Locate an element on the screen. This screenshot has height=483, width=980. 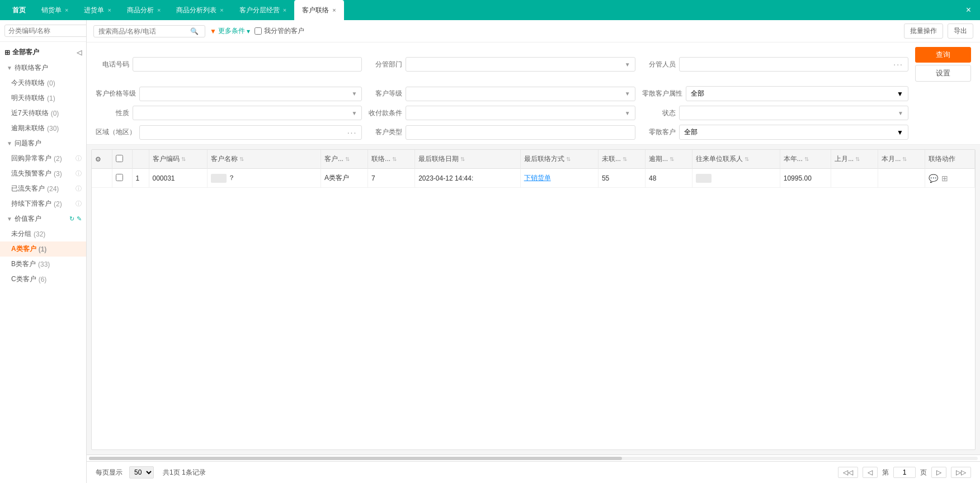
retail-customer-select: 全部 ▼ is located at coordinates (794, 132).